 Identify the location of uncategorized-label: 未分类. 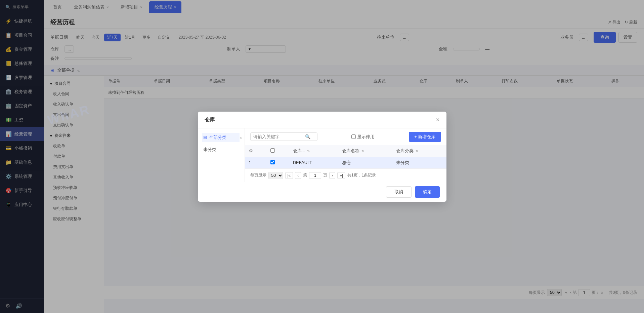
(210, 150).